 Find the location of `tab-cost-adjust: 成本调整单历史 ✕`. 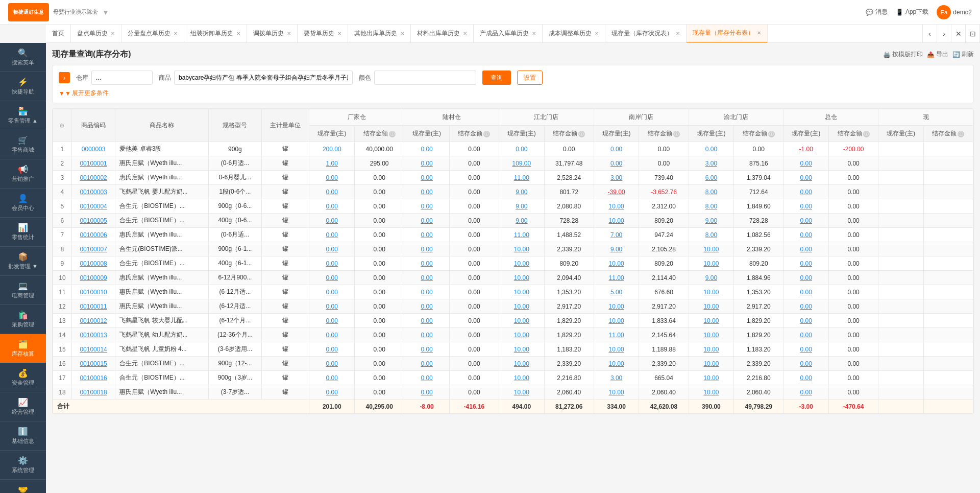

tab-cost-adjust: 成本调整单历史 ✕ is located at coordinates (574, 34).